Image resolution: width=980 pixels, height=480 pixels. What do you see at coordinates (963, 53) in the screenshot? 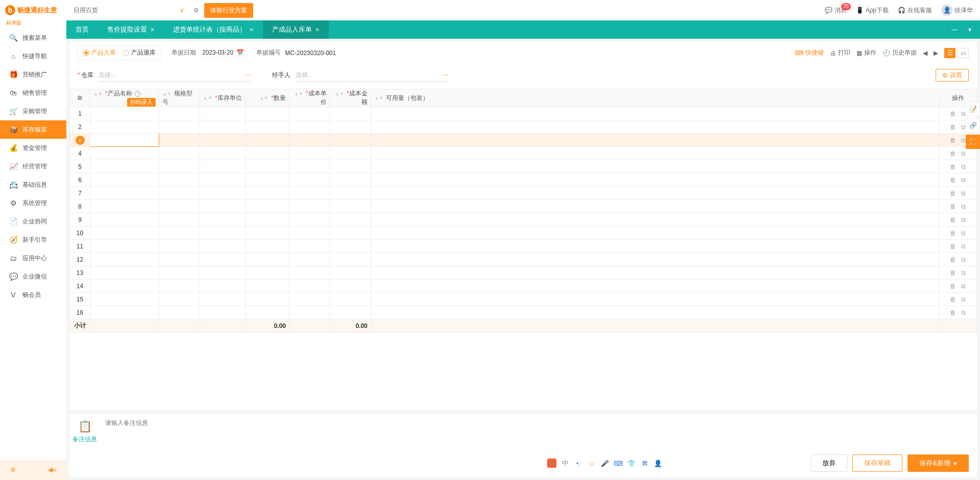
I see `view-card-button: ▭` at bounding box center [963, 53].